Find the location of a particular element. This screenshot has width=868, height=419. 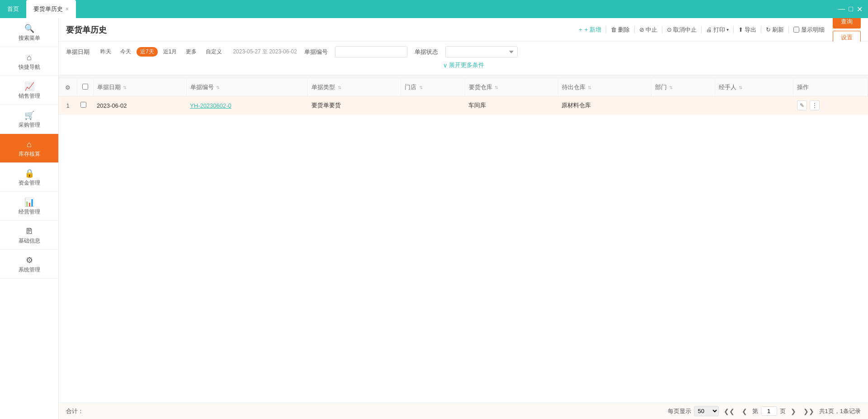

sales-icon: 📈 is located at coordinates (29, 86).